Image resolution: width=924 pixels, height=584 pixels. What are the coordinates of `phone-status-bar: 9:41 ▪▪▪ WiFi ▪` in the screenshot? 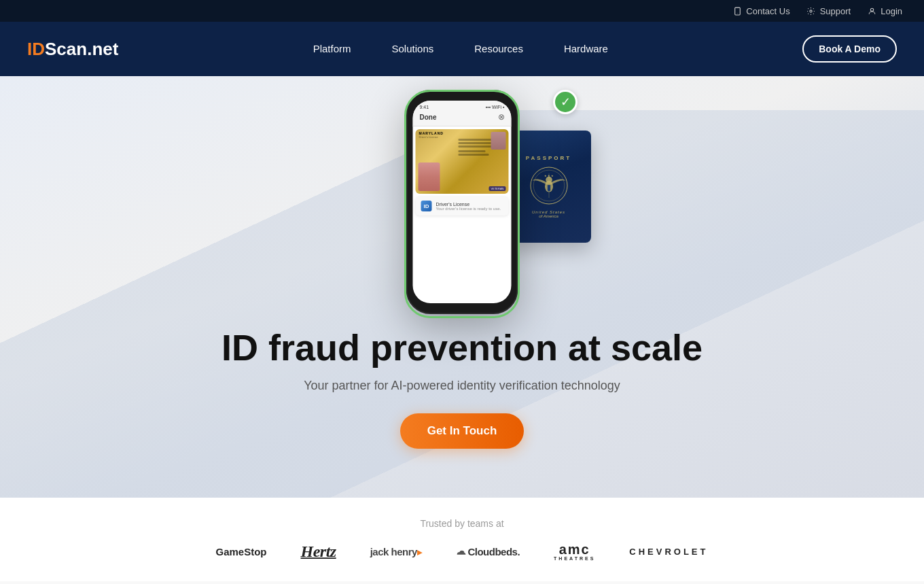 It's located at (462, 107).